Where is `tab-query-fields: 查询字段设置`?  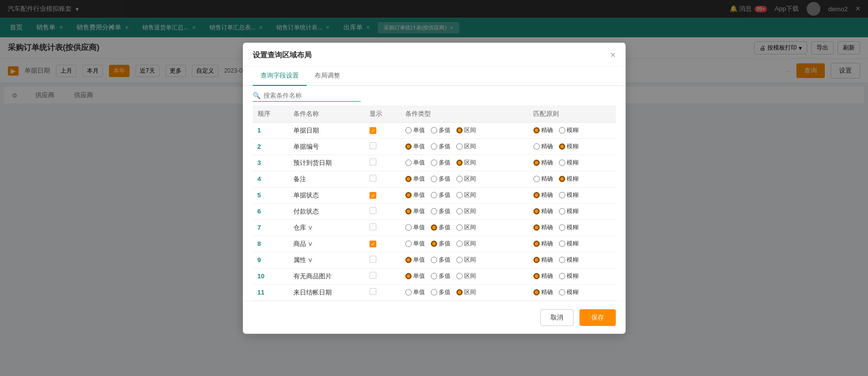
tab-query-fields: 查询字段设置 is located at coordinates (280, 76).